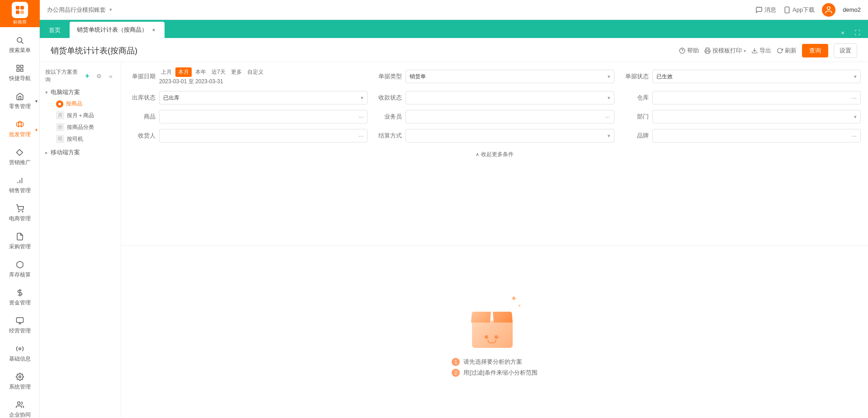  I want to click on department-control: ▾, so click(757, 117).